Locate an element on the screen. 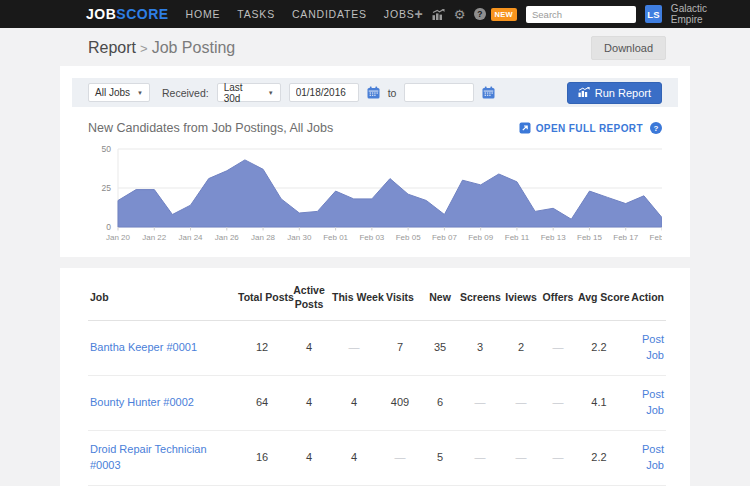 Image resolution: width=750 pixels, height=486 pixels. column-header: Job is located at coordinates (162, 296).